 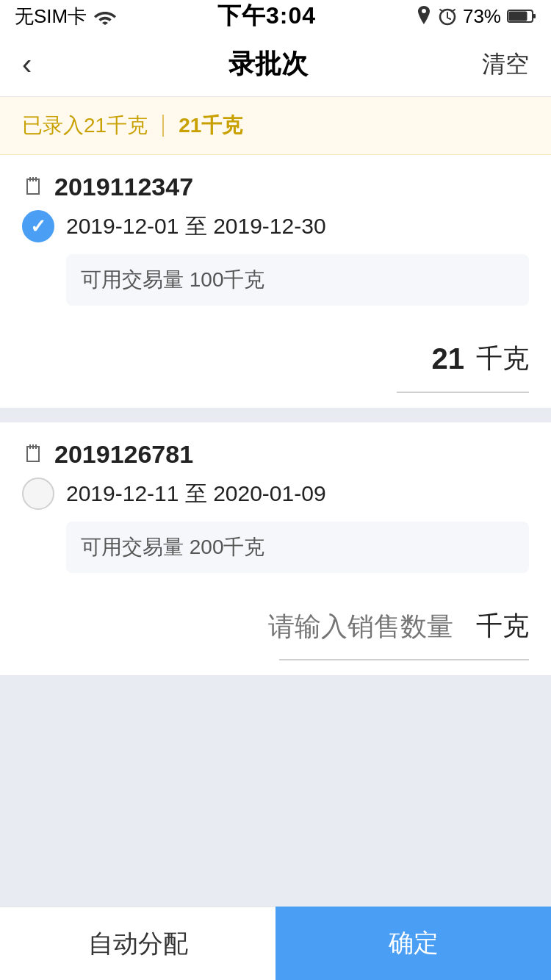 I want to click on status-bar: 无SIM卡 下午3:04 73%, so click(x=276, y=16).